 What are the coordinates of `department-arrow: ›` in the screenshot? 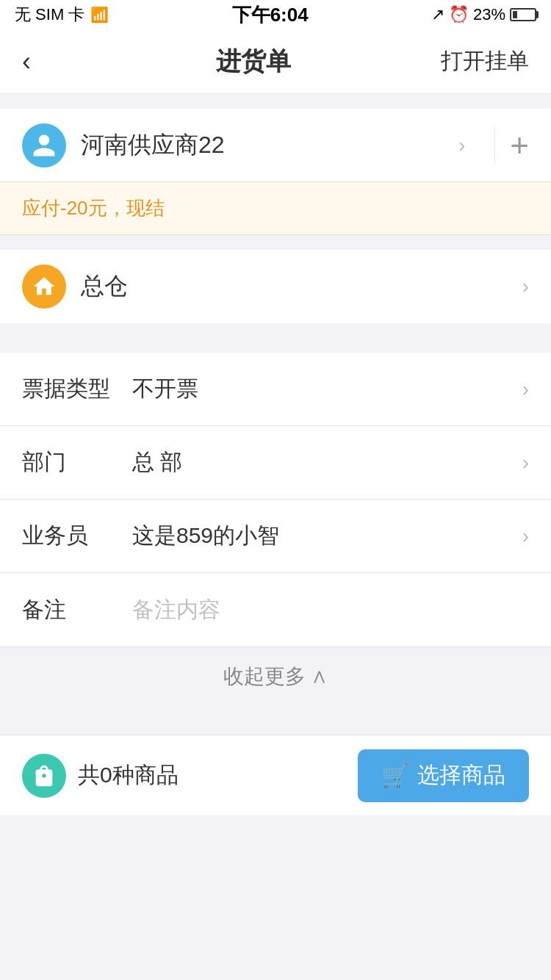 It's located at (526, 463).